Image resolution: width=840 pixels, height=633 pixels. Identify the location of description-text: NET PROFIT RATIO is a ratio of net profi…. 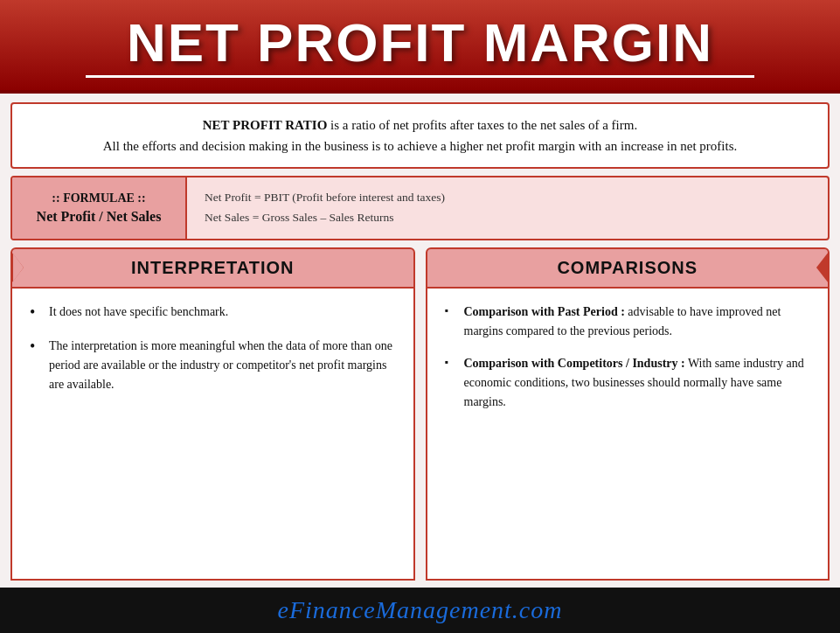
(420, 136).